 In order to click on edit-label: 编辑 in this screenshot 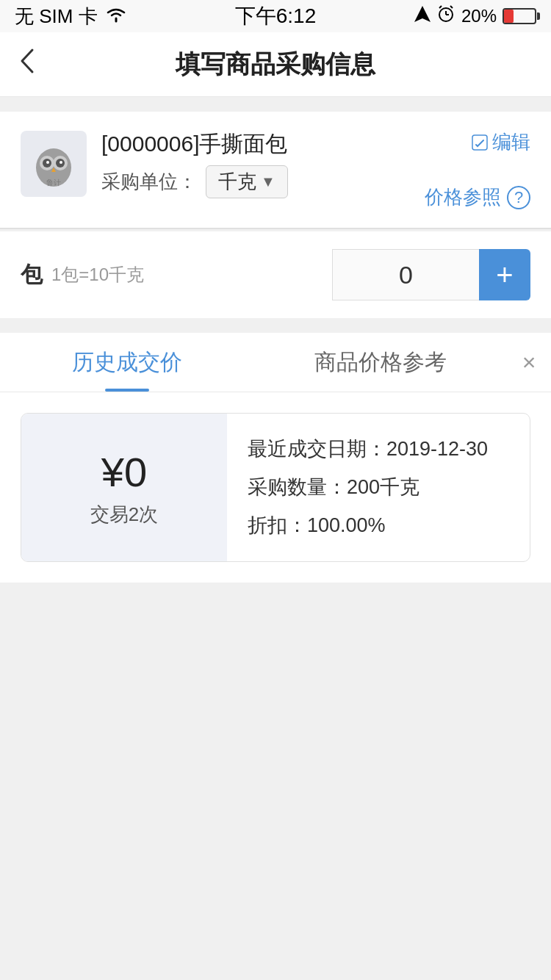, I will do `click(511, 143)`.